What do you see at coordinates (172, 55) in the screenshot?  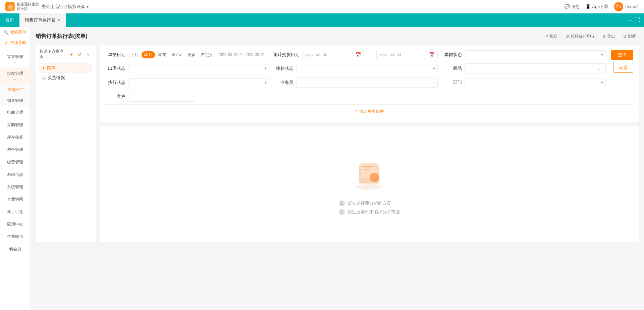 I see `date-tabs: 上月 本月 本年 近7天 更多 自定义` at bounding box center [172, 55].